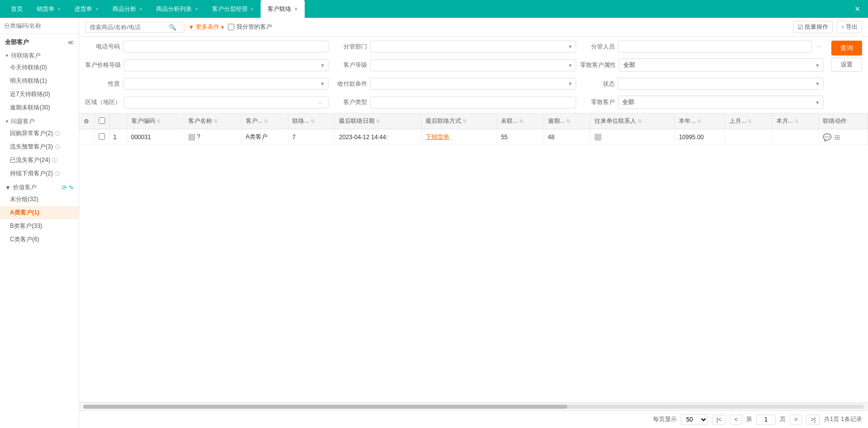 Image resolution: width=868 pixels, height=428 pixels. Describe the element at coordinates (567, 137) in the screenshot. I see `row-overdue: 48` at that location.